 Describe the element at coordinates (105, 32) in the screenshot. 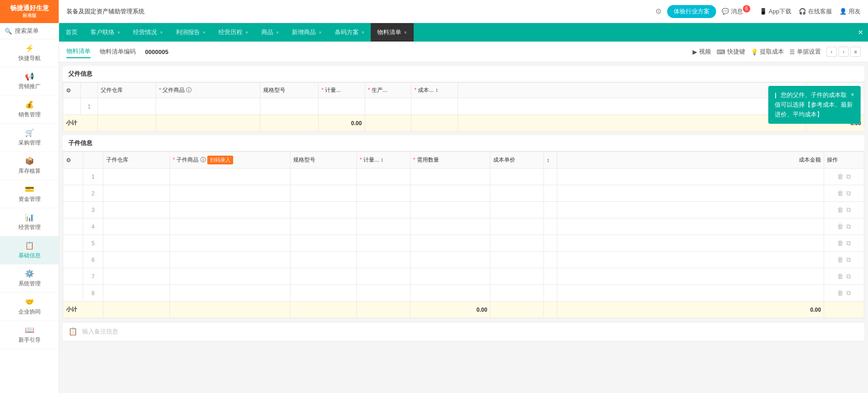

I see `nav-tab-customer: 客户联络 ×` at that location.